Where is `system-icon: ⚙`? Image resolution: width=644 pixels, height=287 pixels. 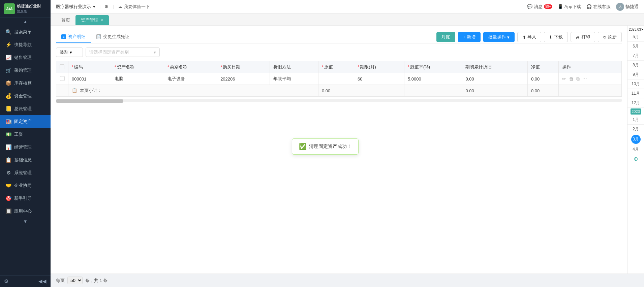 system-icon: ⚙ is located at coordinates (8, 173).